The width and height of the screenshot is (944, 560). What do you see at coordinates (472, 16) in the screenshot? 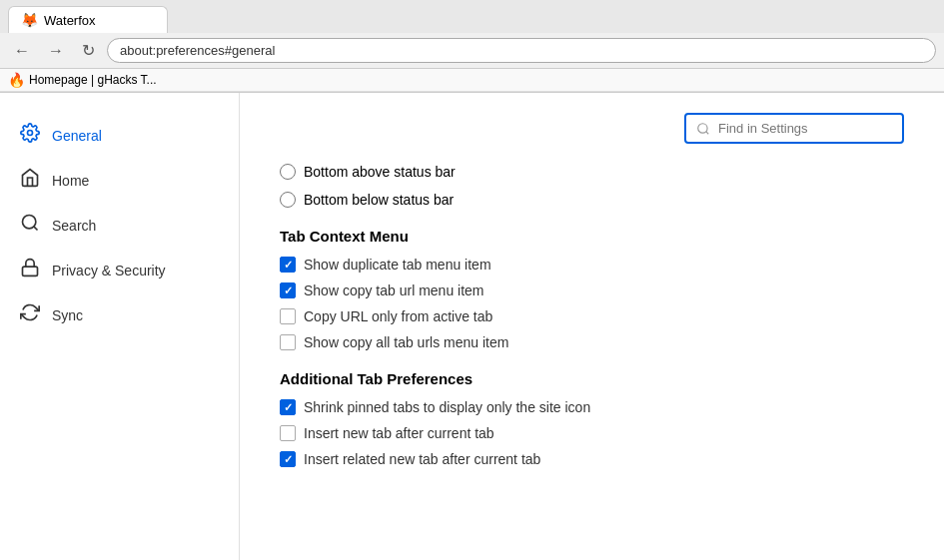
I see `tab-bar: 🦊 Waterfox` at bounding box center [472, 16].